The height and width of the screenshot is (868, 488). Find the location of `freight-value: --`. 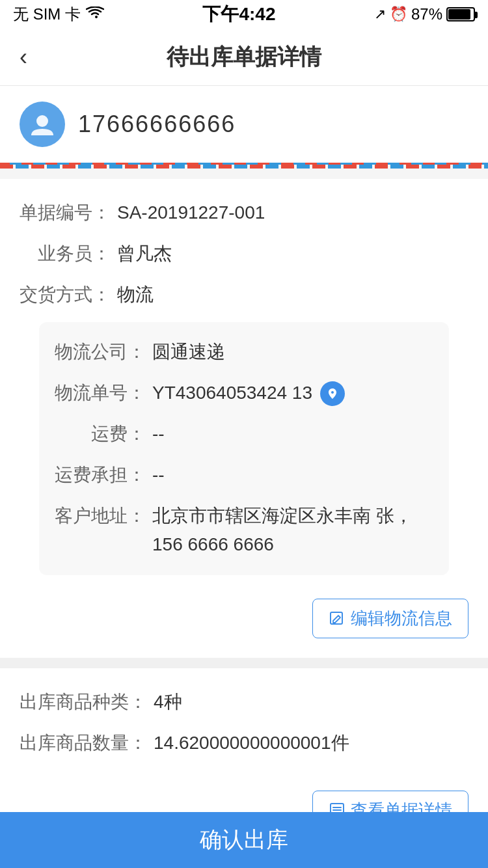

freight-value: -- is located at coordinates (290, 435).